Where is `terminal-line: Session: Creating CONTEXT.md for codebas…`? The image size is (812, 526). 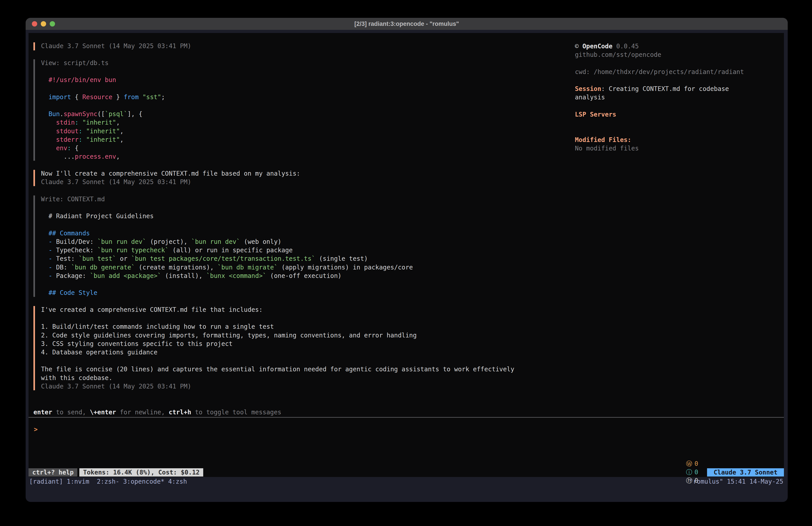 terminal-line: Session: Creating CONTEXT.md for codebas… is located at coordinates (678, 89).